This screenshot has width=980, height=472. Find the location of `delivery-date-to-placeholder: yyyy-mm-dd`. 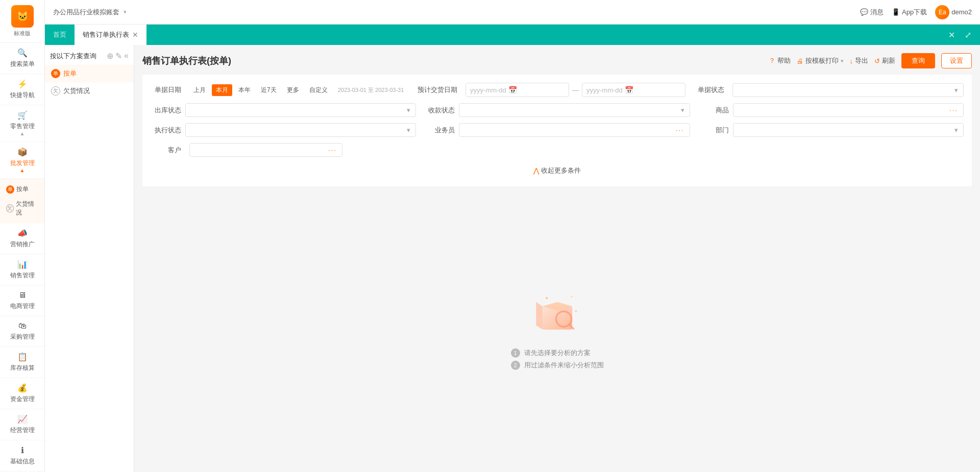

delivery-date-to-placeholder: yyyy-mm-dd is located at coordinates (604, 90).